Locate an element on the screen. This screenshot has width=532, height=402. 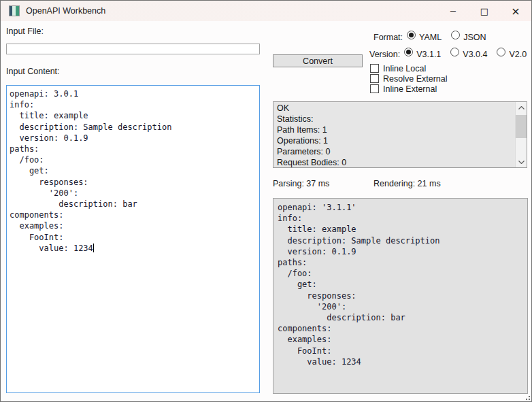
scroll-down-icon is located at coordinates (521, 162).